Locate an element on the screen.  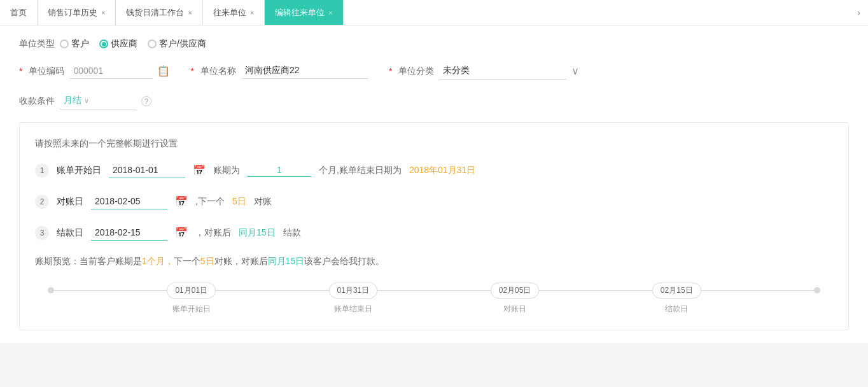
radio-customer-circle is located at coordinates (64, 44).